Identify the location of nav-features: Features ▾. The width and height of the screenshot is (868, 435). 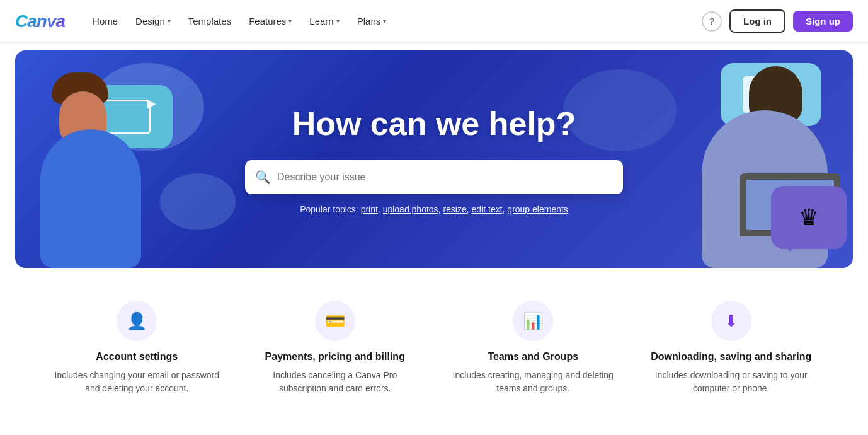
(270, 21).